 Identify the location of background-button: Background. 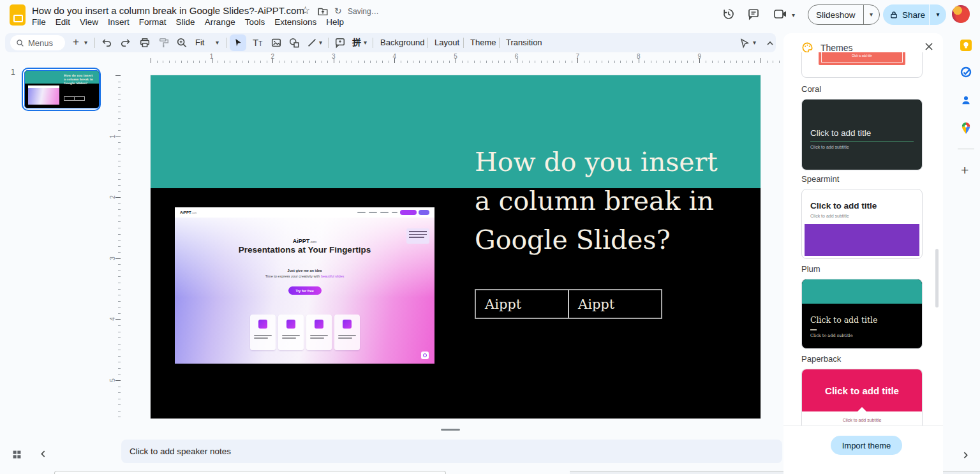
(402, 42).